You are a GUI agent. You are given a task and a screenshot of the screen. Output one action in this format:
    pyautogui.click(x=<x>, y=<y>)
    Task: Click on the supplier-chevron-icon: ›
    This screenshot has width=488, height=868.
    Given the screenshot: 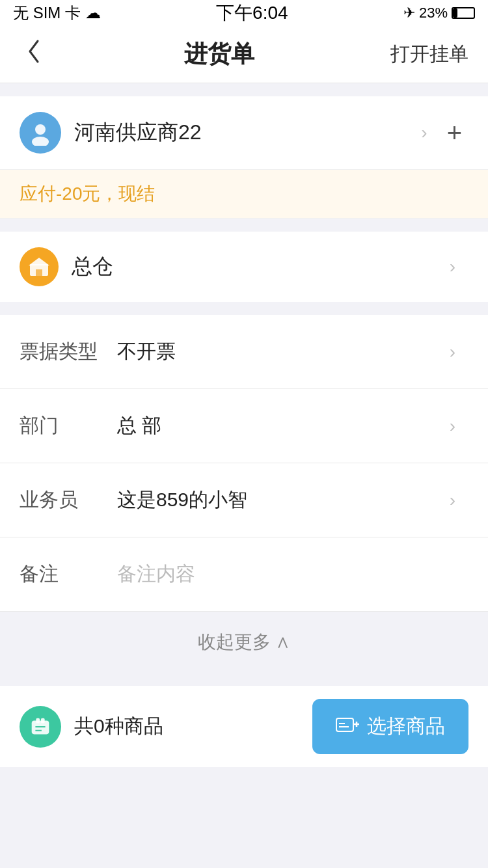 What is the action you would take?
    pyautogui.click(x=424, y=133)
    